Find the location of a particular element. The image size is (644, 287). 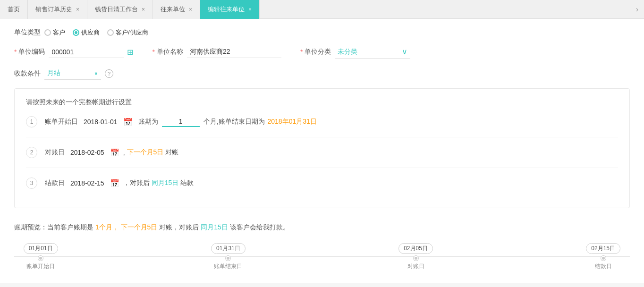

step-row-1: 1 账单开始日 2018-01-01 📅 账期为 个月,账单结束日期为 2018… is located at coordinates (322, 127).